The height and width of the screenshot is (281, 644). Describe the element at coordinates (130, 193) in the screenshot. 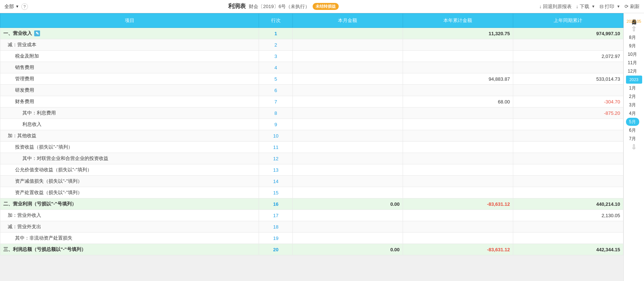

I see `cell-item-name: 资产处置收益（损失以"-"填列）` at that location.